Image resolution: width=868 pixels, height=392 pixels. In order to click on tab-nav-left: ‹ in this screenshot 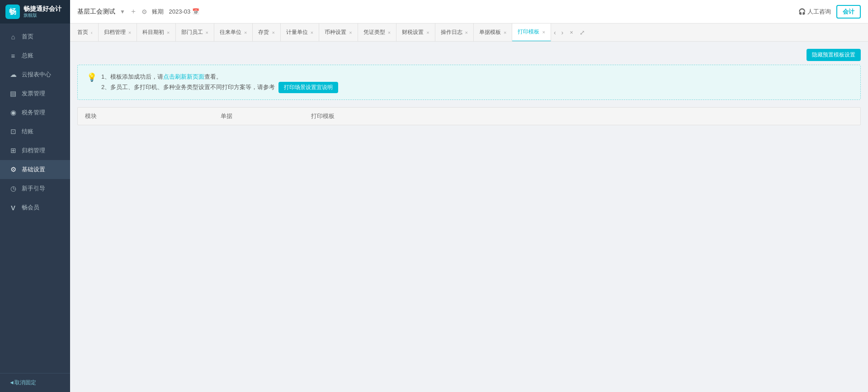, I will do `click(92, 33)`.